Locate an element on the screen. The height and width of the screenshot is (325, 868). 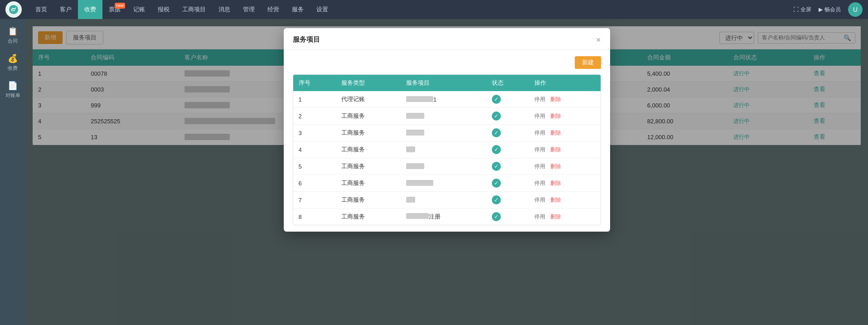
nav-home: 首页 is located at coordinates (41, 10).